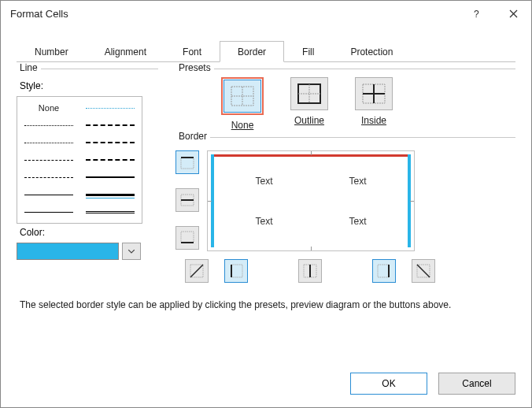 This screenshot has width=532, height=408. I want to click on color-dropdown, so click(131, 251).